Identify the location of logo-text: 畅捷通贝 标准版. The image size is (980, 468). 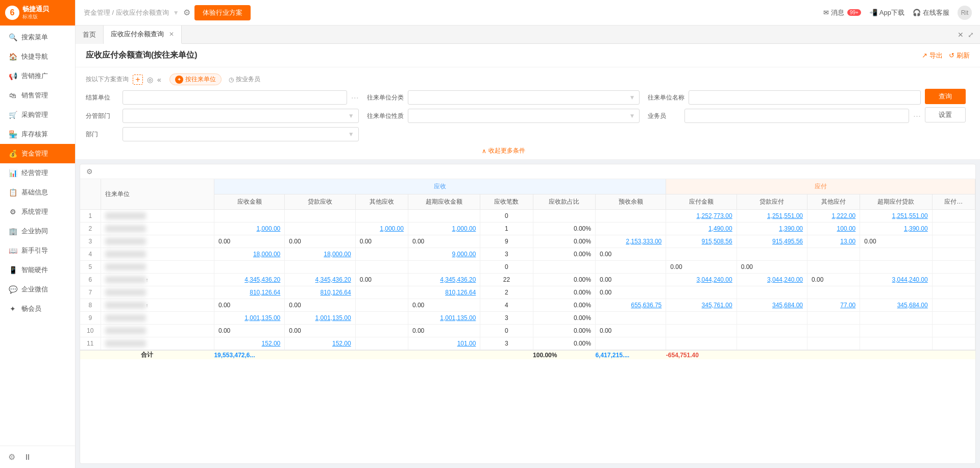
(36, 13).